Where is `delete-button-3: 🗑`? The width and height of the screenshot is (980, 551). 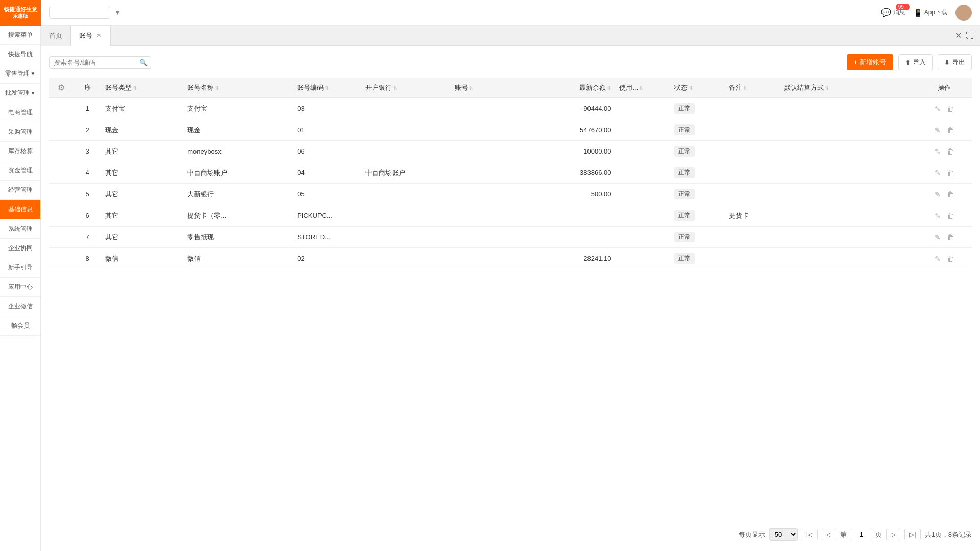 delete-button-3: 🗑 is located at coordinates (950, 173).